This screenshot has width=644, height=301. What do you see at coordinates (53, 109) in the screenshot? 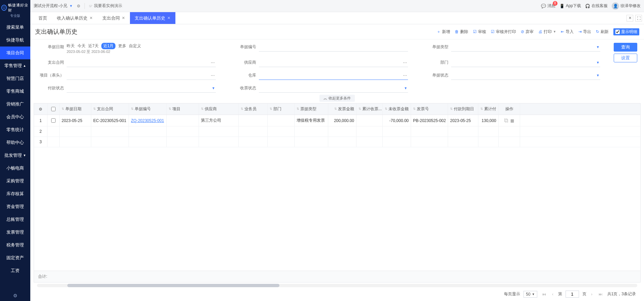
I see `select-all-checkbox` at bounding box center [53, 109].